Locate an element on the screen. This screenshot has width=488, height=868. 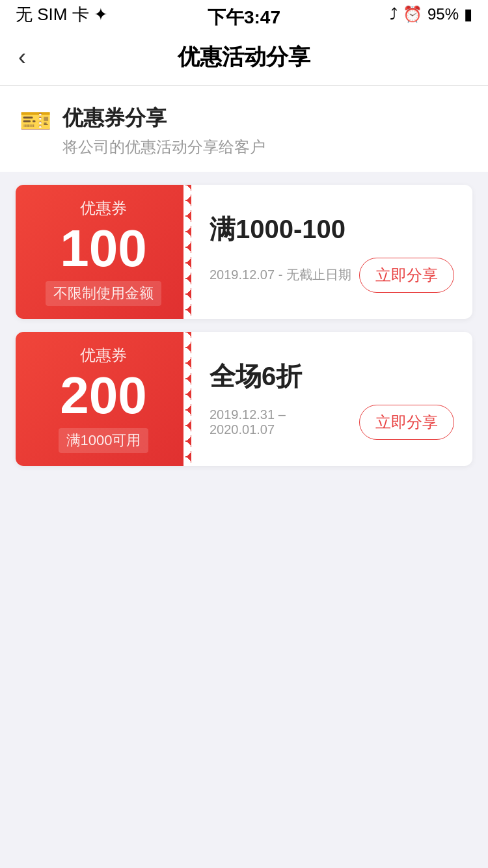
location-icon: ⤴ is located at coordinates (394, 14).